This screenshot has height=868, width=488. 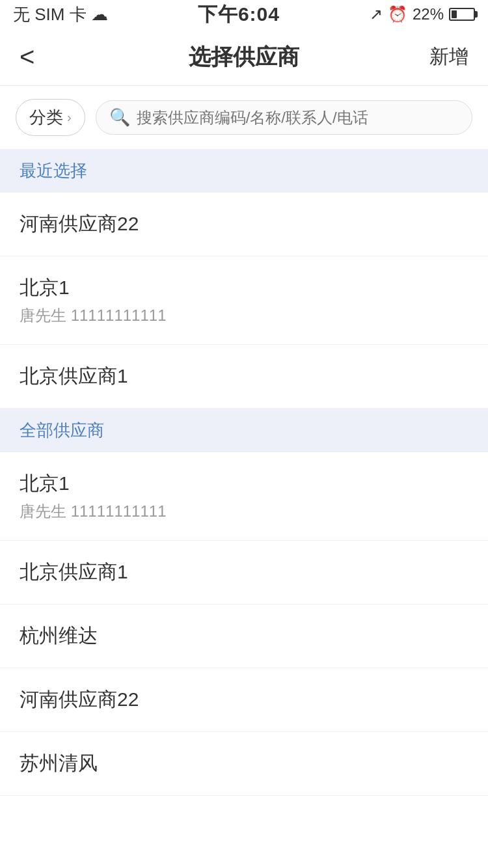 I want to click on alarm-icon: ⏰, so click(x=398, y=14).